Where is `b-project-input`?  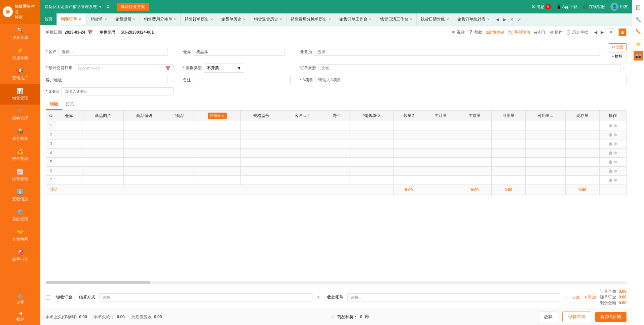
b-project-input is located at coordinates (117, 91).